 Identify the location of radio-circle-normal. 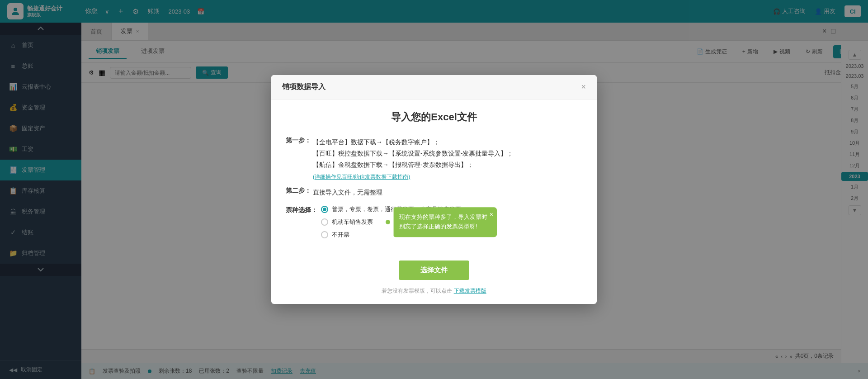
(325, 209).